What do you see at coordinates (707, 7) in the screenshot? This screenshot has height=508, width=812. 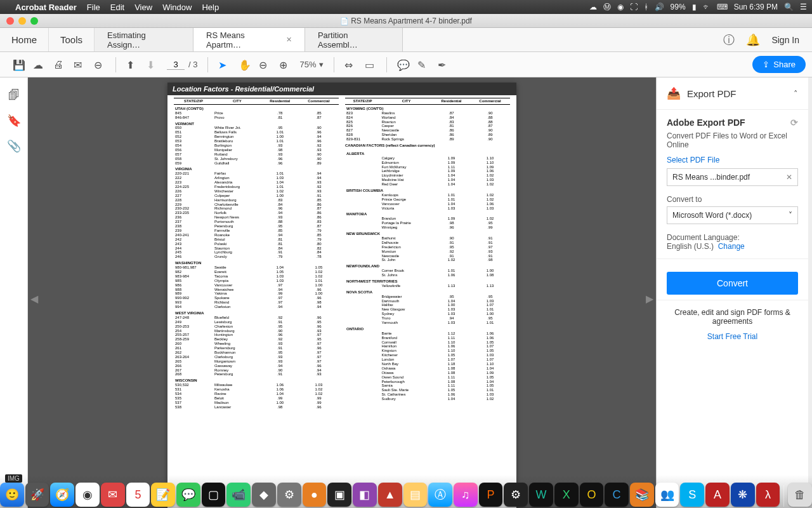 I see `status-wifi-icon: ᯤ` at bounding box center [707, 7].